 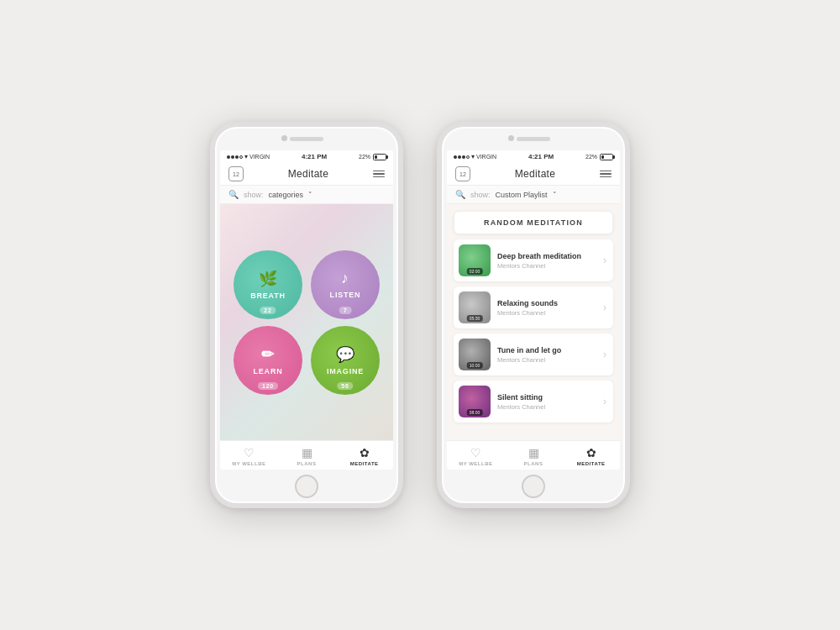 I want to click on thumb-deep-breath: 02:00, so click(x=475, y=260).